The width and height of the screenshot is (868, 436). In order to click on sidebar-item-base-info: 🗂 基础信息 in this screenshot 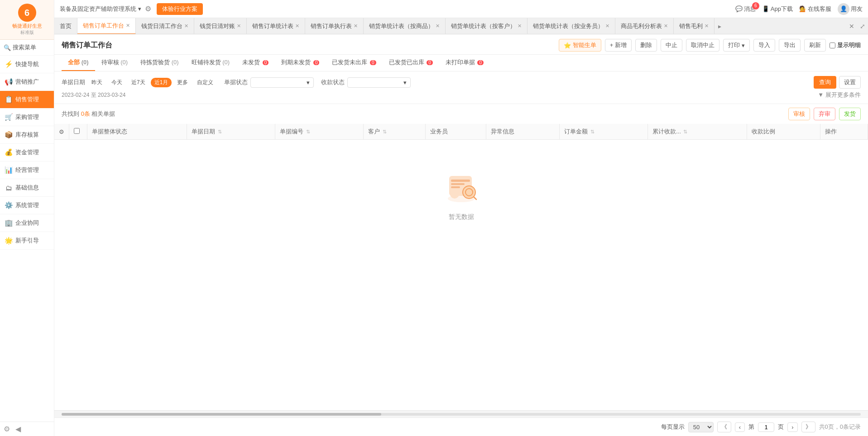, I will do `click(27, 188)`.